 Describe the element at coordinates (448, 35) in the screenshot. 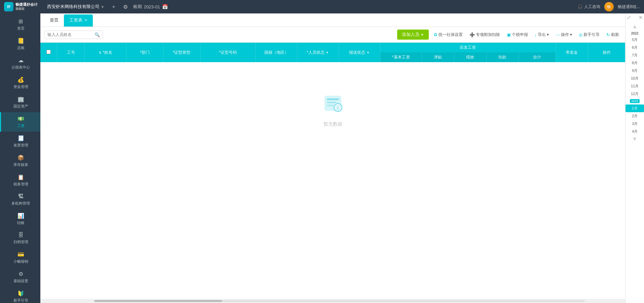

I see `social-insurance-button: ♻ 统一社保设置` at that location.